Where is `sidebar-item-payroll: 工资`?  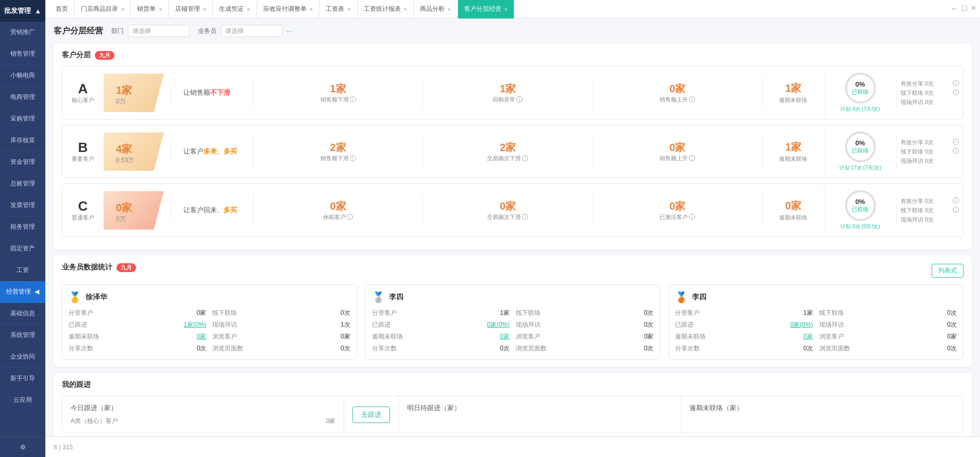 sidebar-item-payroll: 工资 is located at coordinates (23, 270).